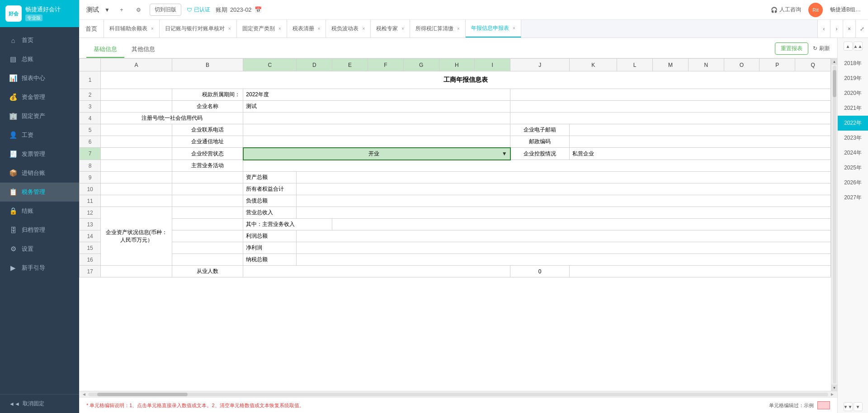 The width and height of the screenshot is (868, 413). What do you see at coordinates (208, 107) in the screenshot?
I see `cell-3B: 企业名称` at bounding box center [208, 107].